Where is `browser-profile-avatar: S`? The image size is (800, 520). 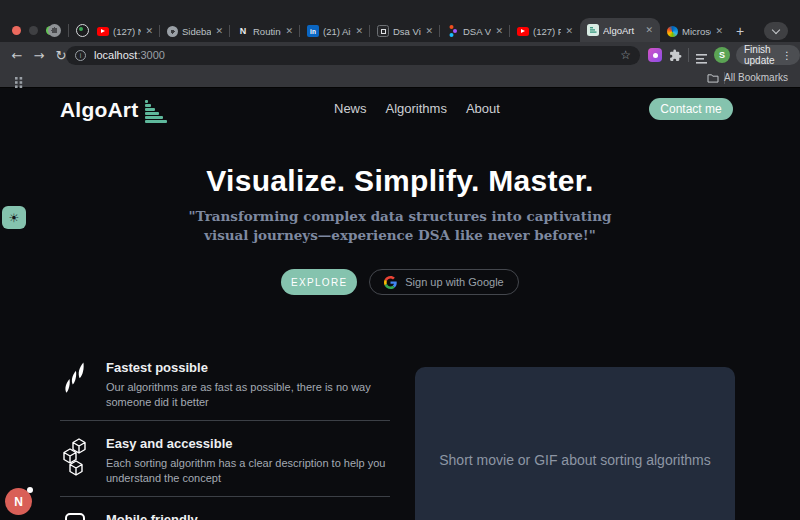
browser-profile-avatar: S is located at coordinates (722, 55).